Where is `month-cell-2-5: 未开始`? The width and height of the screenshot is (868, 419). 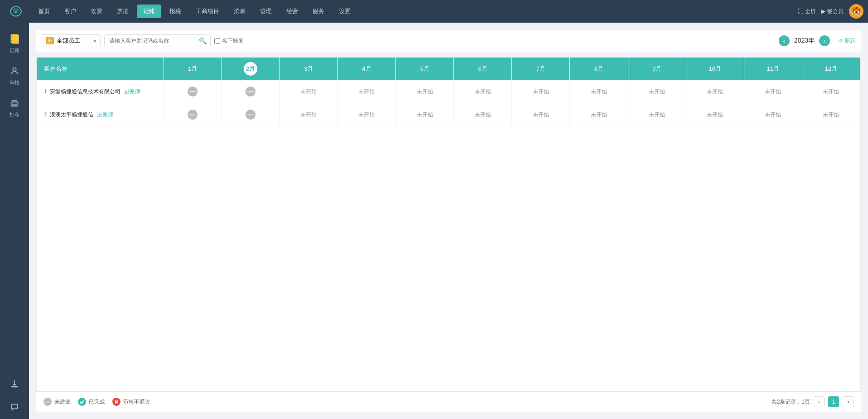 month-cell-2-5: 未开始 is located at coordinates (425, 115).